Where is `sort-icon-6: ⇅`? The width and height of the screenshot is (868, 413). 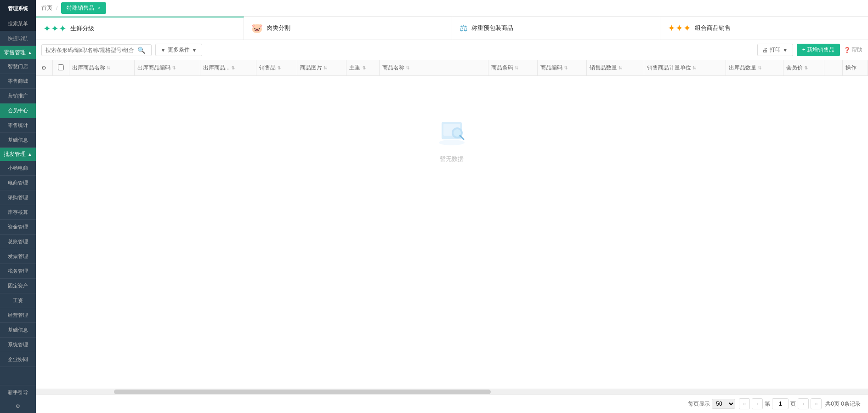
sort-icon-6: ⇅ is located at coordinates (364, 68).